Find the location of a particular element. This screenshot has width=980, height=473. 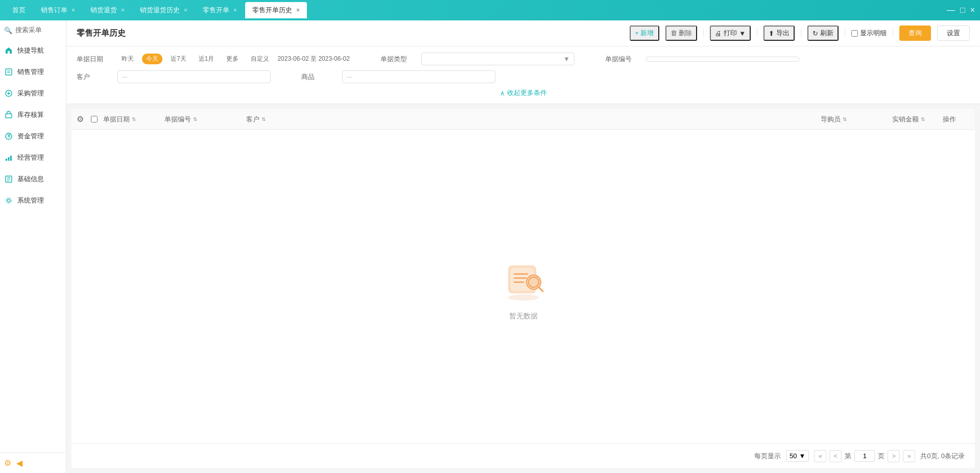

tab-retail-open: 零售开单 × is located at coordinates (220, 10).